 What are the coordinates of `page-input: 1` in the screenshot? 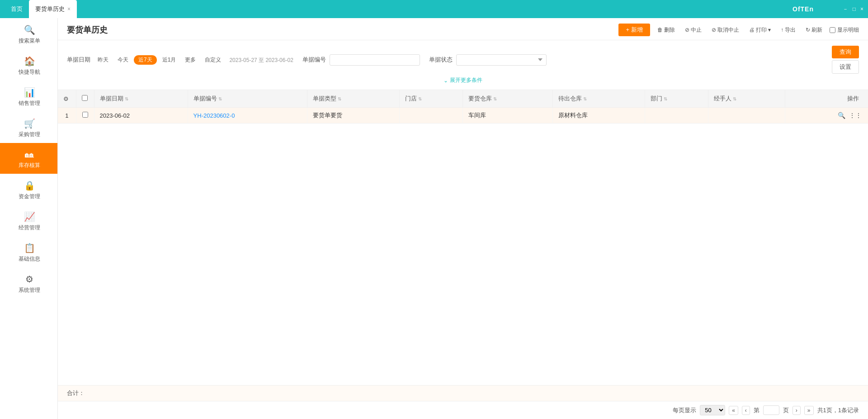 It's located at (771, 410).